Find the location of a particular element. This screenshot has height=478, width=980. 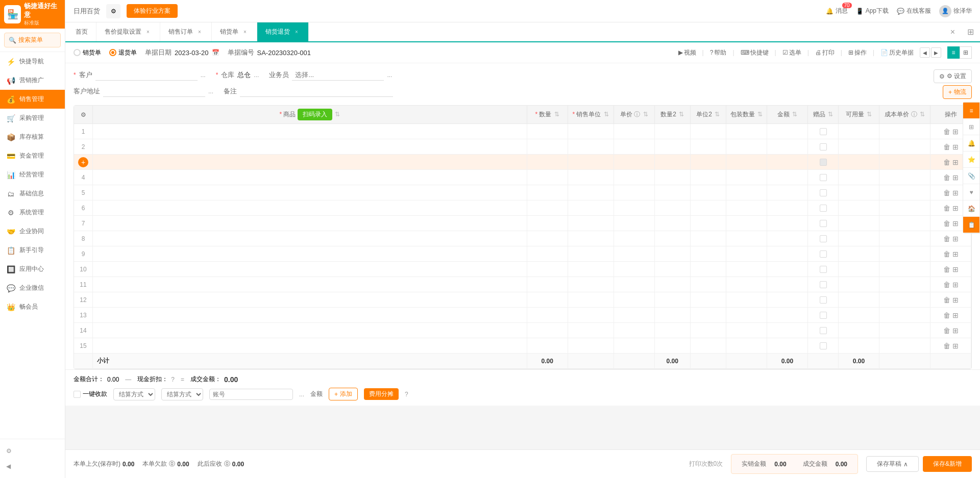

row-15-del: 🗑 is located at coordinates (947, 346).